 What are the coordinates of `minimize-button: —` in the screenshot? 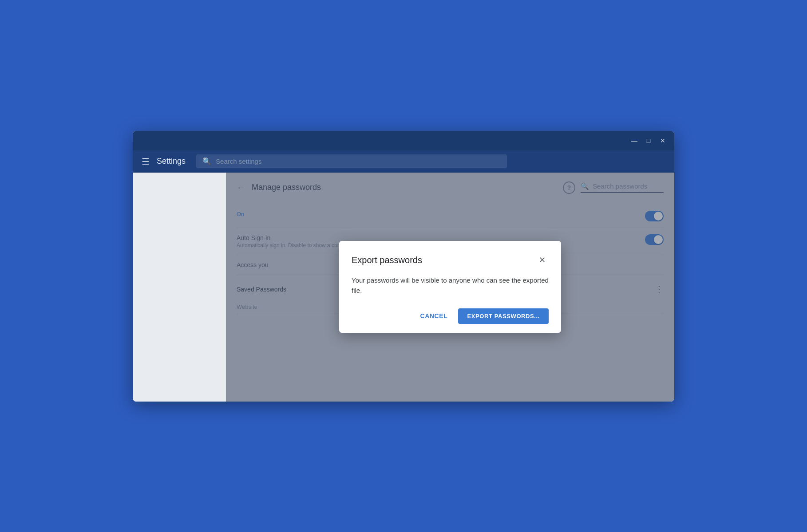 It's located at (634, 141).